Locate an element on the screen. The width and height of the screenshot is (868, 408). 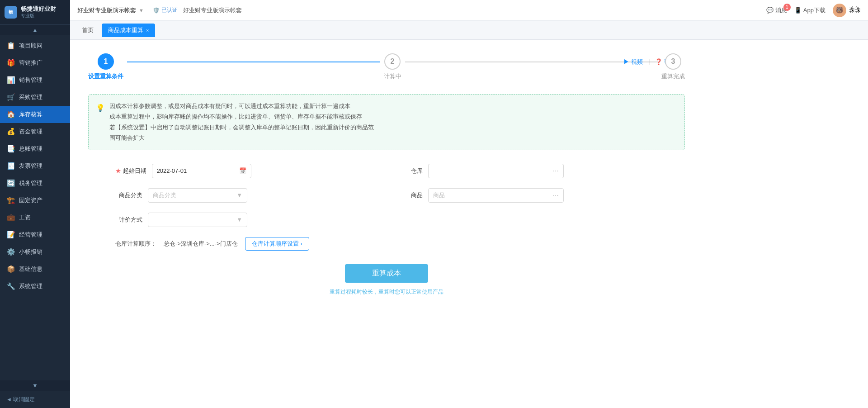
sidebar-item-xitong: 🔧 系统管理 is located at coordinates (35, 286).